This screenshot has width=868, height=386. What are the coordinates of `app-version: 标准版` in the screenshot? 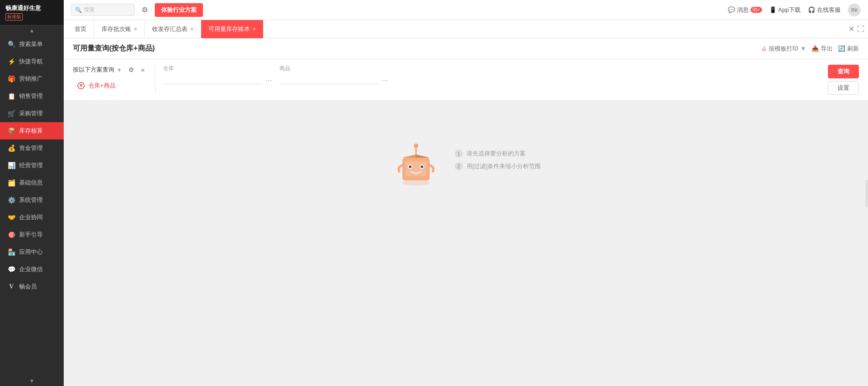 It's located at (14, 17).